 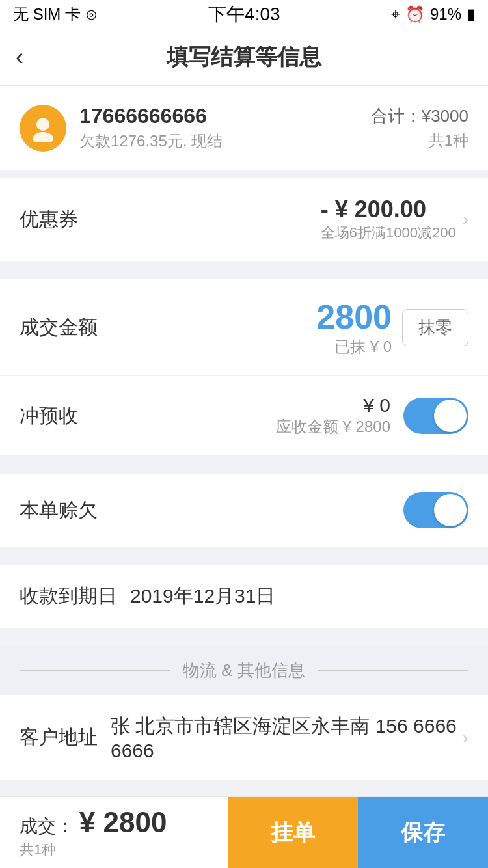 What do you see at coordinates (436, 416) in the screenshot?
I see `pre-collect-toggle` at bounding box center [436, 416].